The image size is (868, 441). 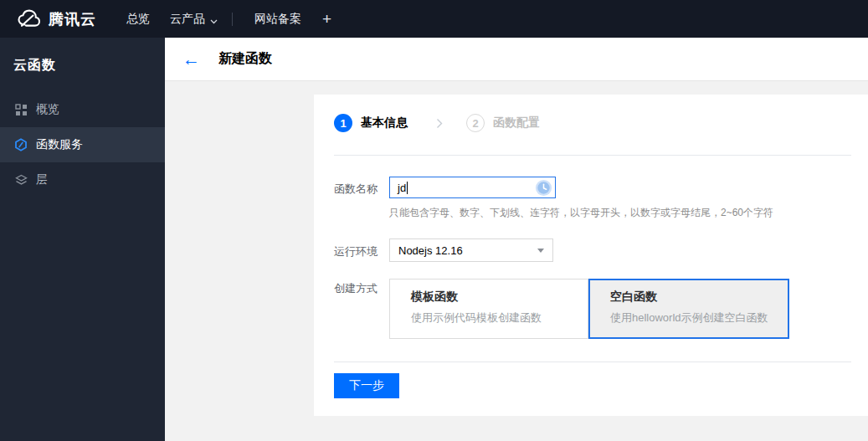 I want to click on grid-icon, so click(x=21, y=110).